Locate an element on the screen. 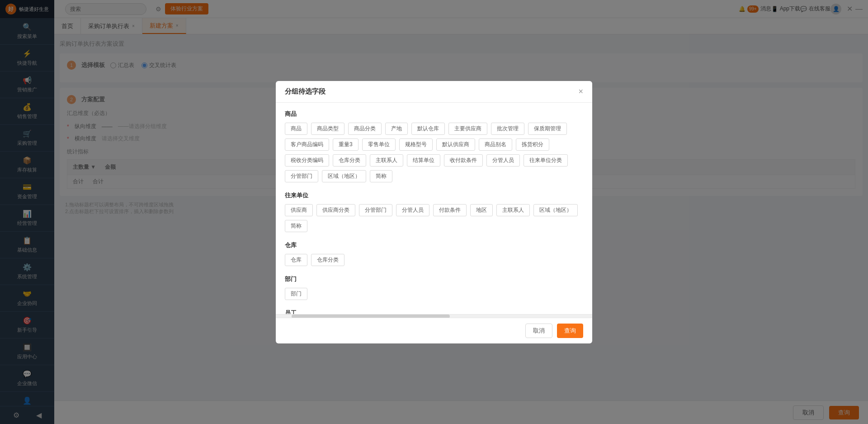  field-section-0: 商品商品商品类型商品分类产地默认仓库主要供应商批次管理保质期管理客户商品编码重量… is located at coordinates (434, 146).